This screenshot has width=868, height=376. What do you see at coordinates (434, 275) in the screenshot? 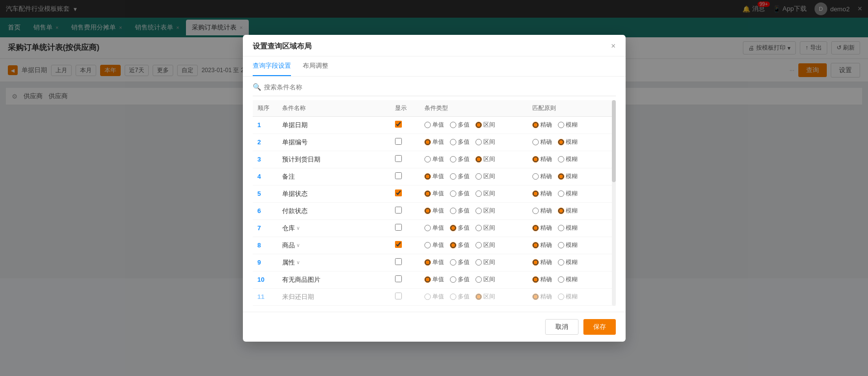
I see `table-row: 10有无商品图片单值多值区间精确模糊` at bounding box center [434, 275].